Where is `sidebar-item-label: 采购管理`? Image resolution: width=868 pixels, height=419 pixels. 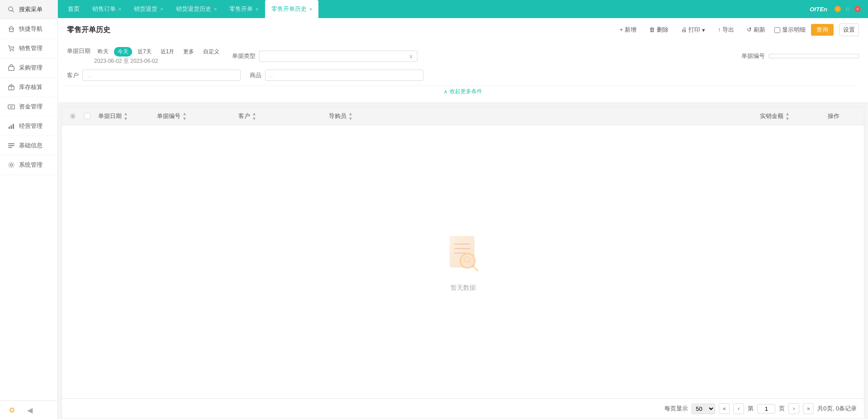 sidebar-item-label: 采购管理 is located at coordinates (31, 68).